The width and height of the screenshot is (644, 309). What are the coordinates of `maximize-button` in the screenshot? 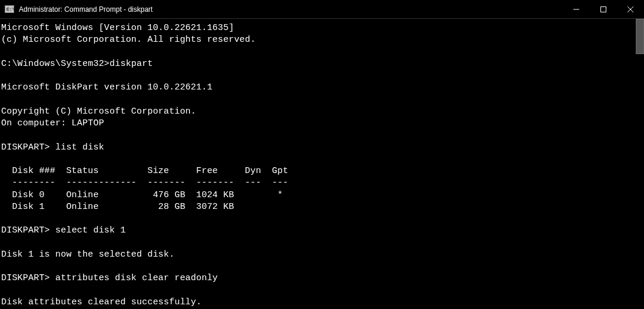 It's located at (603, 9).